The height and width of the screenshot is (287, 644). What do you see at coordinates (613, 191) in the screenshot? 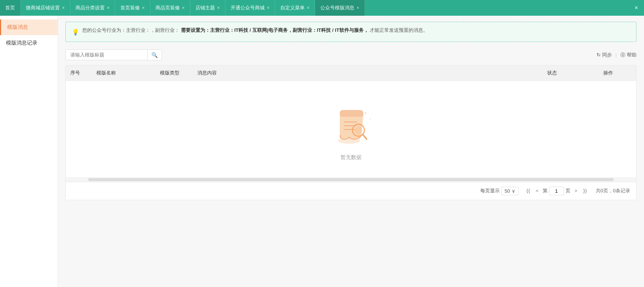
I see `total-info: 共0页，0条记录` at bounding box center [613, 191].